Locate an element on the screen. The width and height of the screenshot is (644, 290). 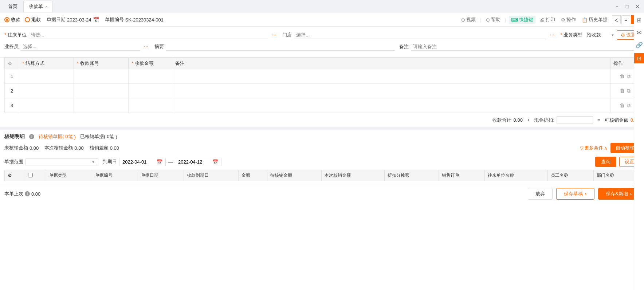
sidebar-table-icon: ⊞ is located at coordinates (639, 20).